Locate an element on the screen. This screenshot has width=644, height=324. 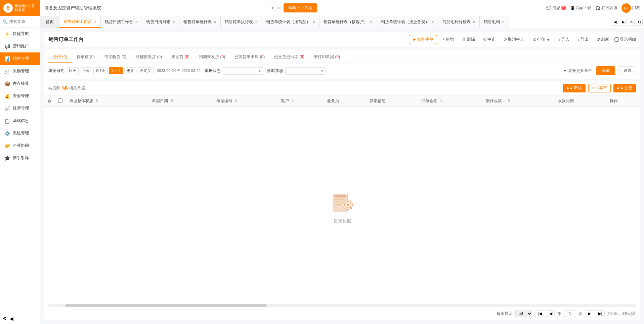
col-date: 单据日期 ⇅ is located at coordinates (181, 101).